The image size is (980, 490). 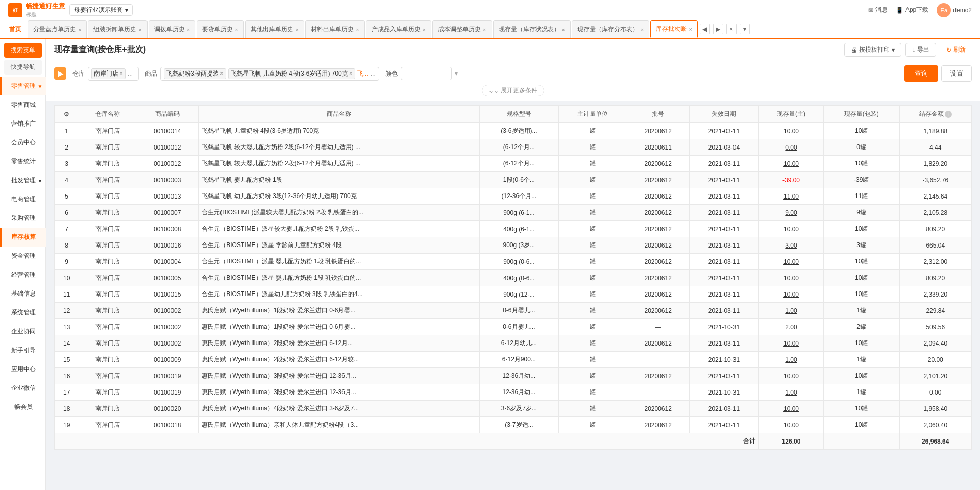 What do you see at coordinates (351, 74) in the screenshot?
I see `remove-product2-icon: ×` at bounding box center [351, 74].